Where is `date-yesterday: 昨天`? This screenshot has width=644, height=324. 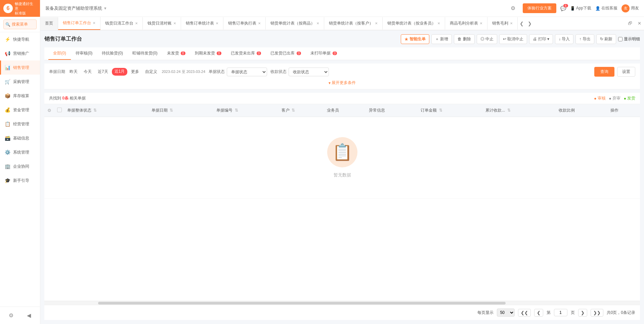 date-yesterday: 昨天 is located at coordinates (74, 72).